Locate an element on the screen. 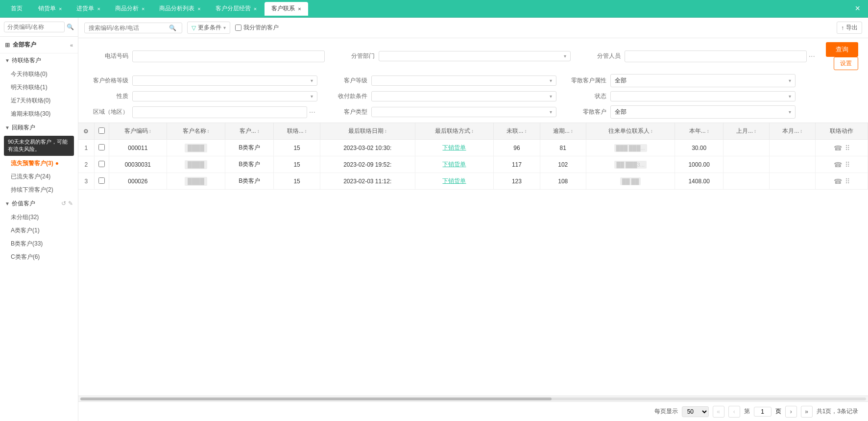  filter-person-dots: ··· is located at coordinates (812, 56).